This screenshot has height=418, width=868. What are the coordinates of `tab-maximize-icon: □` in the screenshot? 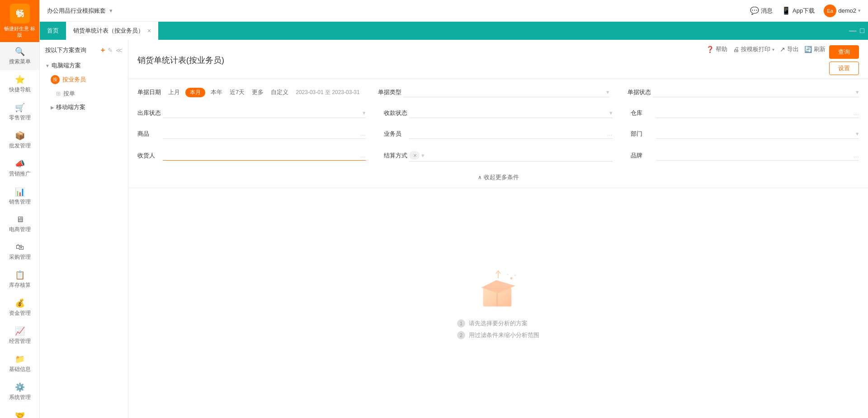 It's located at (862, 31).